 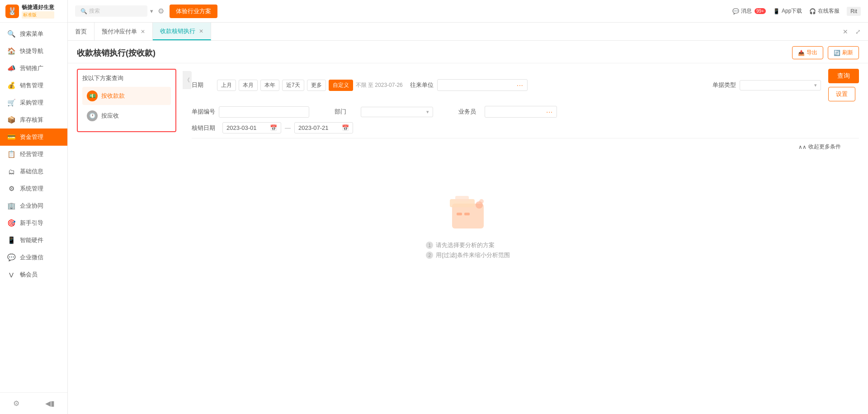 I want to click on industry-btn: 体验行业方案, so click(x=193, y=11).